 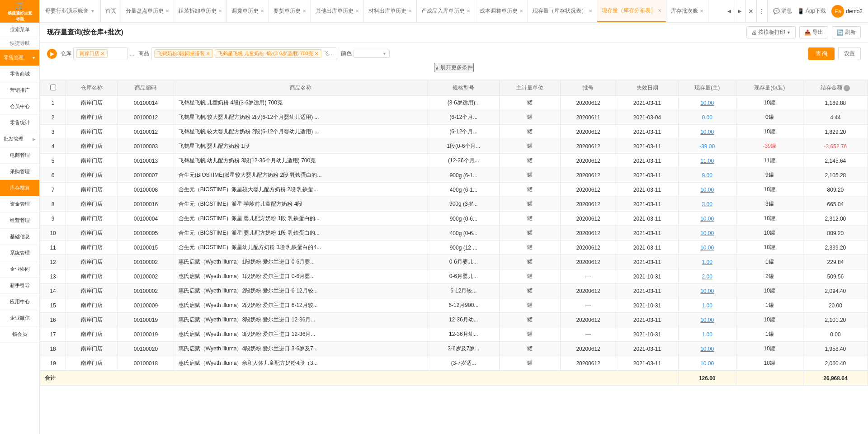 What do you see at coordinates (100, 54) in the screenshot?
I see `warehouse-filter-tags: 南岸门店 ✕` at bounding box center [100, 54].